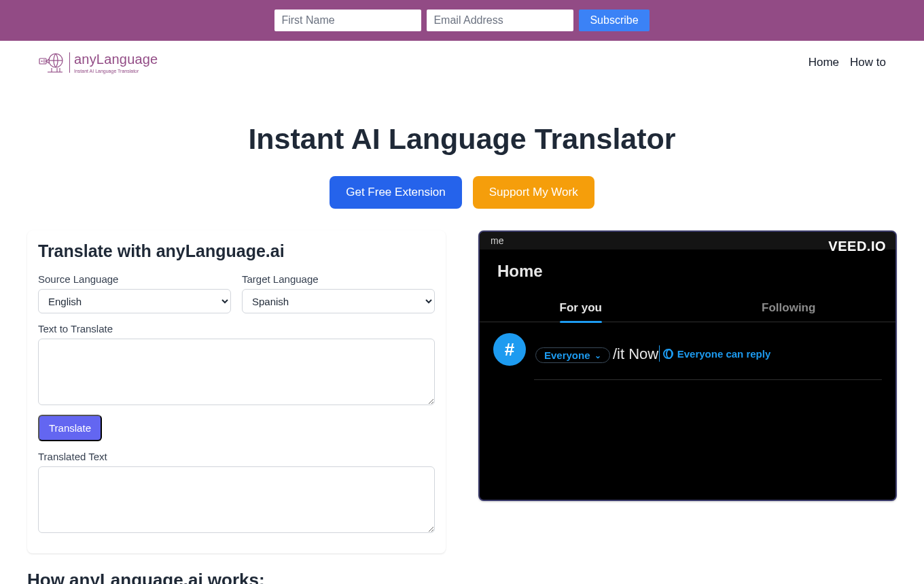 This screenshot has height=584, width=924. What do you see at coordinates (462, 568) in the screenshot?
I see `how-section: How anyLanguage.ai works:` at bounding box center [462, 568].